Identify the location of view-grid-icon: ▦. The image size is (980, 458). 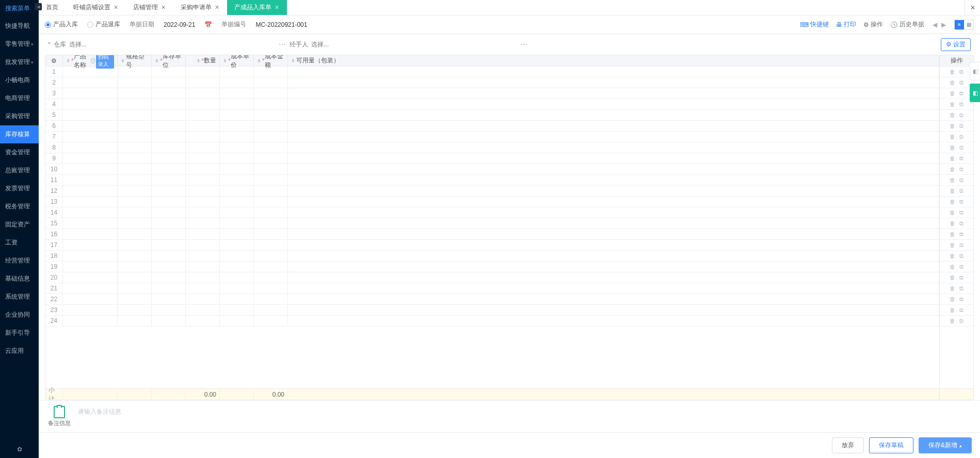
(969, 25).